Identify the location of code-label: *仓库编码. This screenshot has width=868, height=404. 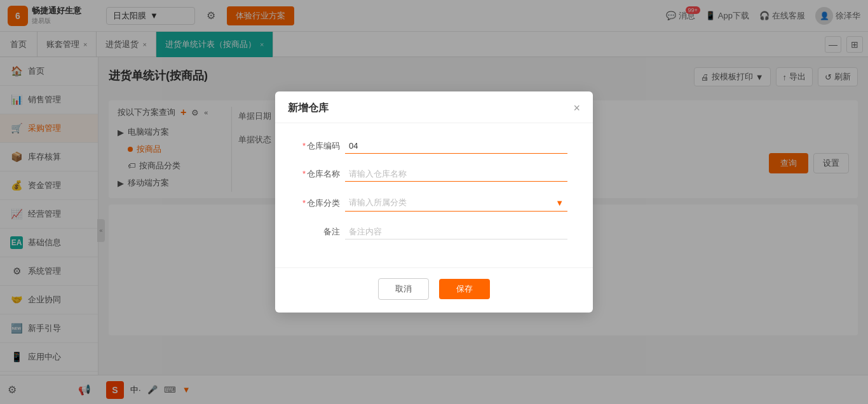
(323, 146).